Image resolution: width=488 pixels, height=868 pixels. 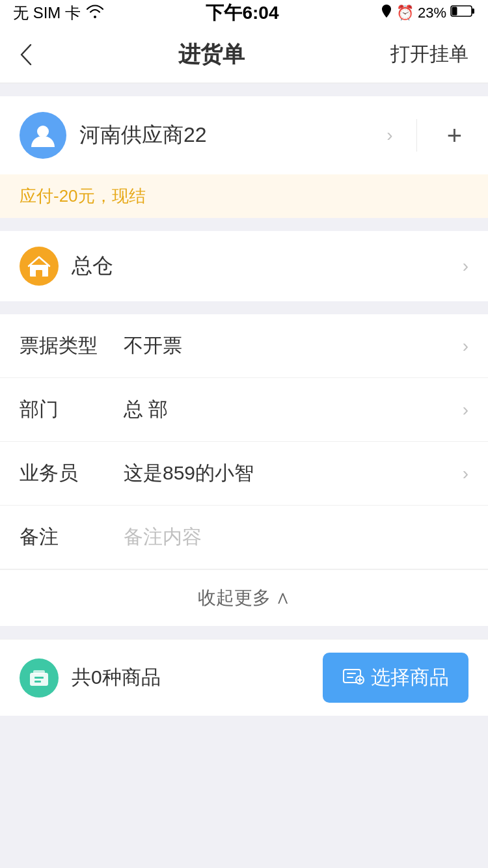 What do you see at coordinates (59, 13) in the screenshot?
I see `status-left: 无 SIM 卡` at bounding box center [59, 13].